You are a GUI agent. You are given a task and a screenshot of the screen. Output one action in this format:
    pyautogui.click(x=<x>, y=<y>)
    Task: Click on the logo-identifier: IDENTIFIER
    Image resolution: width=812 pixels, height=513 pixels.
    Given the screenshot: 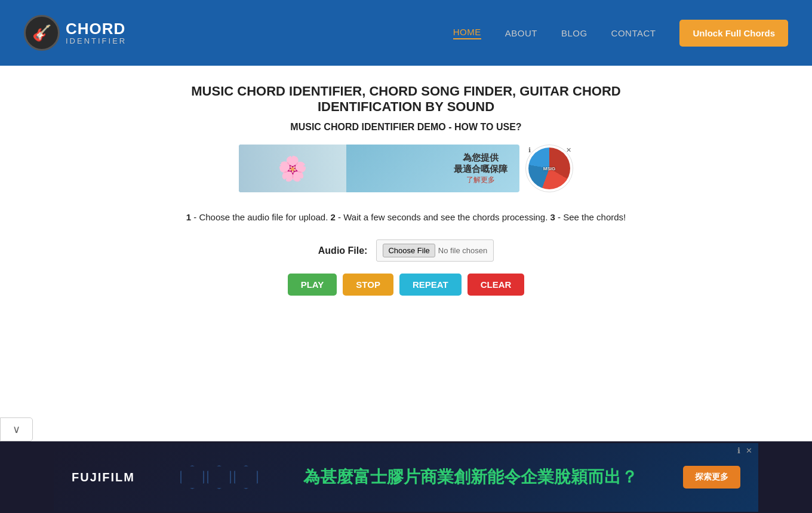 What is the action you would take?
    pyautogui.click(x=96, y=41)
    